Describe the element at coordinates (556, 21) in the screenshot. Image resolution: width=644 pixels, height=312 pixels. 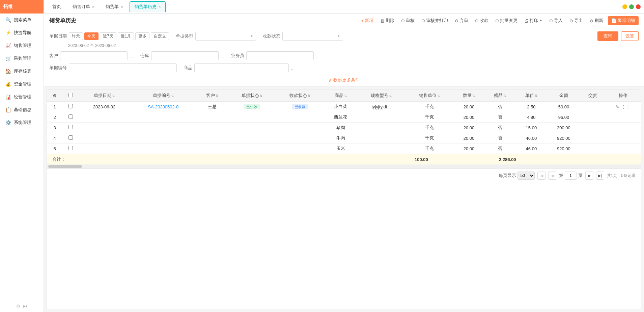
I see `import-button: ⊙ 导入` at that location.